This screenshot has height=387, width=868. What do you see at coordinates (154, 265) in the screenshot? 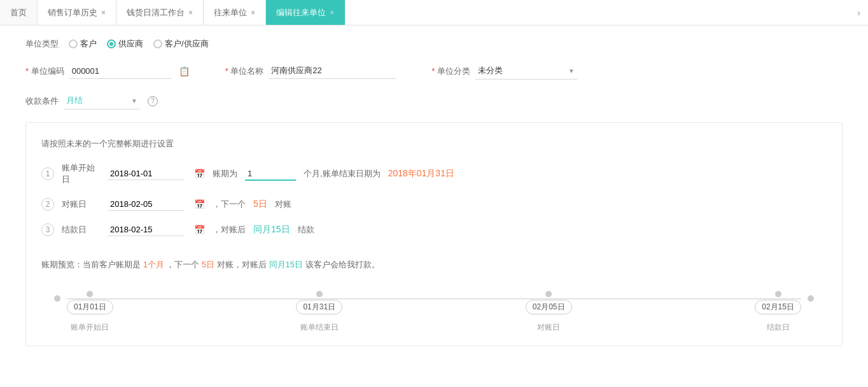
I see `preview-highlight1: 1个月` at bounding box center [154, 265].